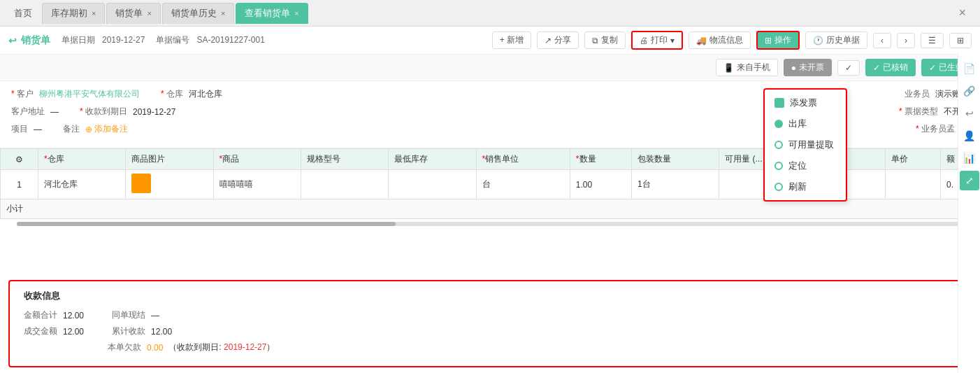 The image size is (980, 373). Describe the element at coordinates (94, 13) in the screenshot. I see `close-inventory-init: ×` at that location.